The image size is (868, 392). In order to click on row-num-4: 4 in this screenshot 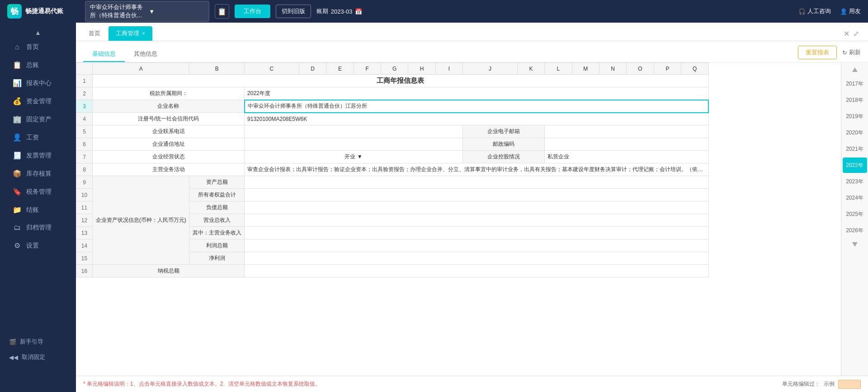, I will do `click(85, 119)`.